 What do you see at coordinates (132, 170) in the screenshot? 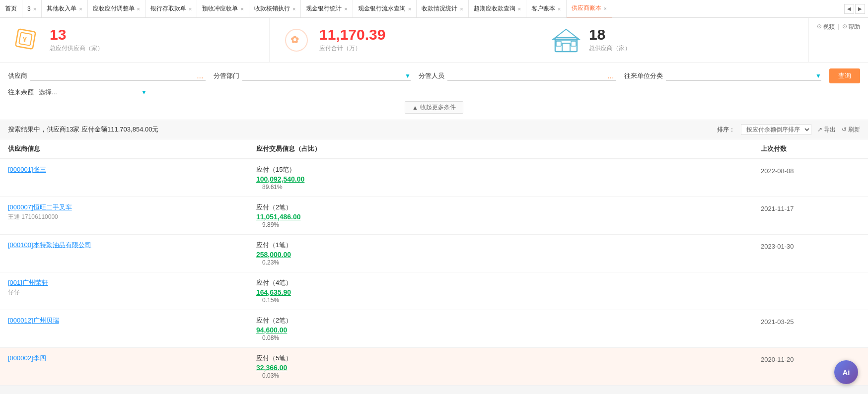
I see `supplier-info-zhang3: [000001]张三` at bounding box center [132, 170].